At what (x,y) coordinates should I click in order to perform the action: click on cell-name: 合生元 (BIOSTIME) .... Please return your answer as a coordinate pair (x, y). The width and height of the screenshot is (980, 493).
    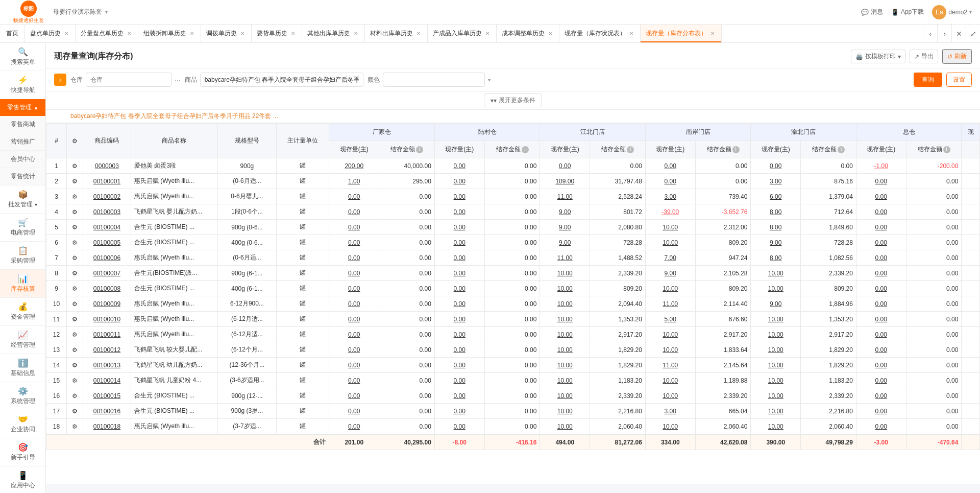
    Looking at the image, I should click on (174, 243).